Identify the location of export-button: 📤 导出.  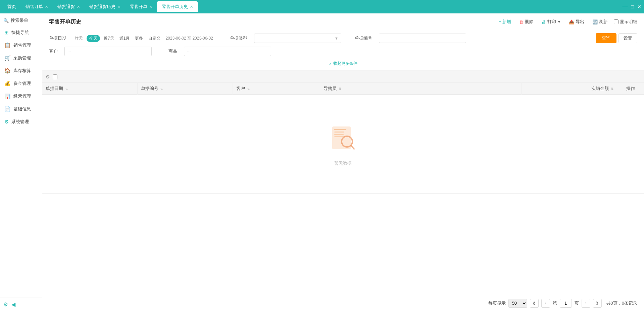
(577, 22).